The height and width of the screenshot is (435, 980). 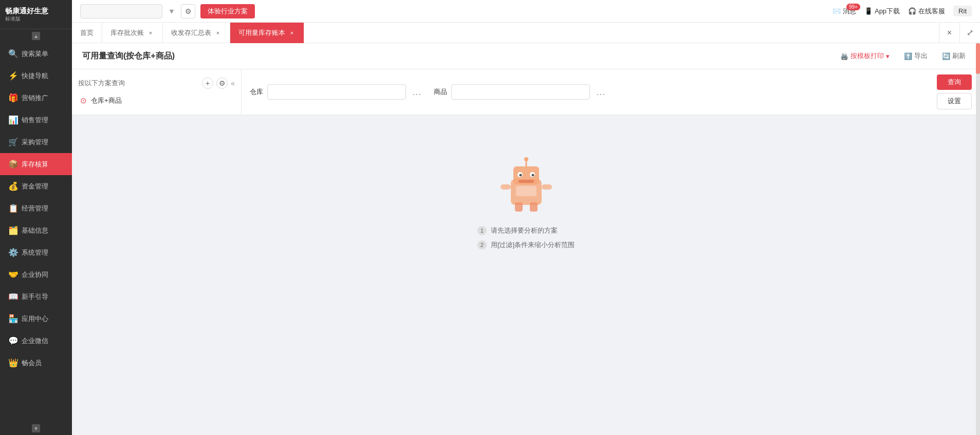 I want to click on settings-icon: ⚙, so click(x=222, y=83).